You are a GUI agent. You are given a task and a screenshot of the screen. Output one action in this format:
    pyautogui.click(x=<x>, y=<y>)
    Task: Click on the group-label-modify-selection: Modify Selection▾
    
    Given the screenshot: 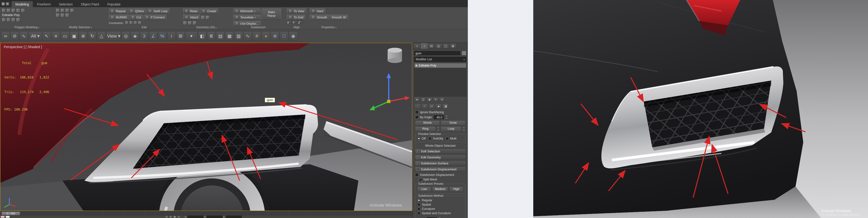 What is the action you would take?
    pyautogui.click(x=80, y=27)
    